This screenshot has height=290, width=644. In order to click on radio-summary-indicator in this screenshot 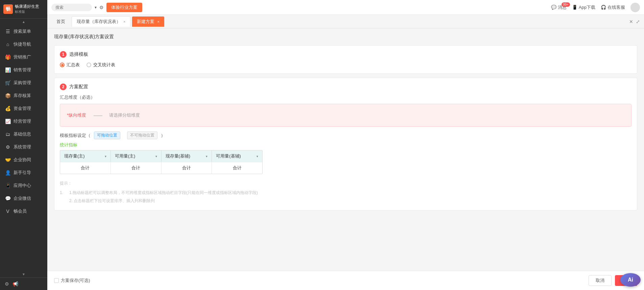, I will do `click(62, 65)`.